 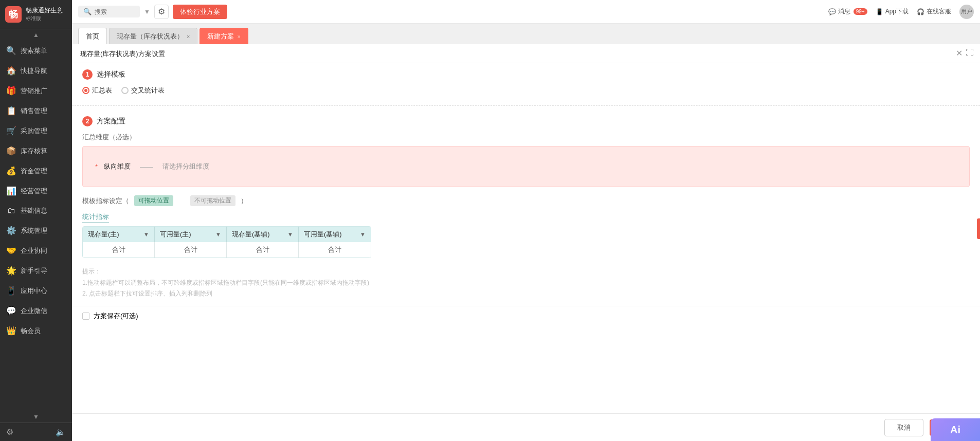 I want to click on tab-inventory-close-icon: ×, so click(x=188, y=36).